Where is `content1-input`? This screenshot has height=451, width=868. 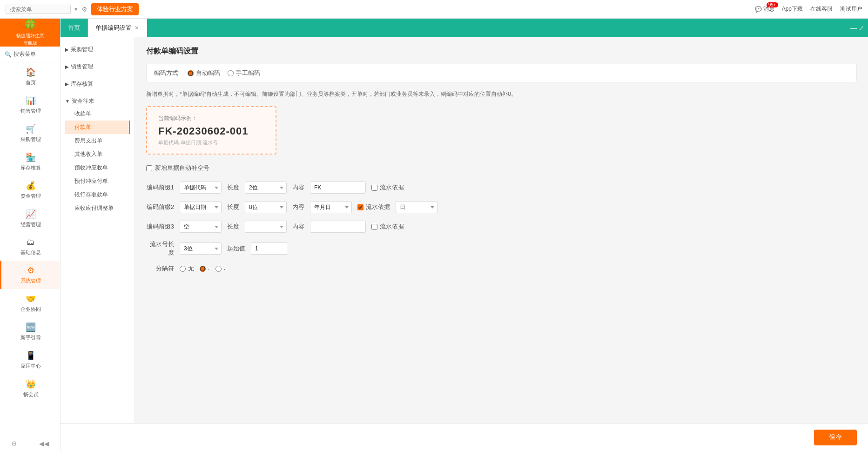 content1-input is located at coordinates (338, 188).